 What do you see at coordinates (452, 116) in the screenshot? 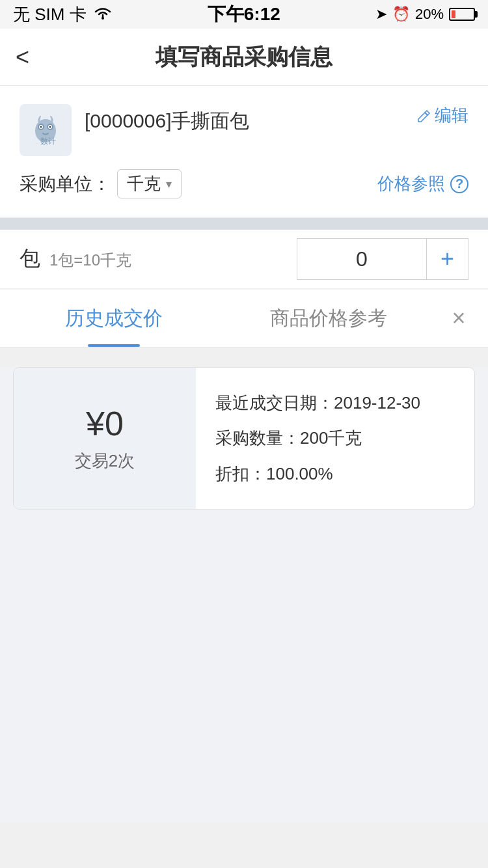
I see `edit-label: 编辑` at bounding box center [452, 116].